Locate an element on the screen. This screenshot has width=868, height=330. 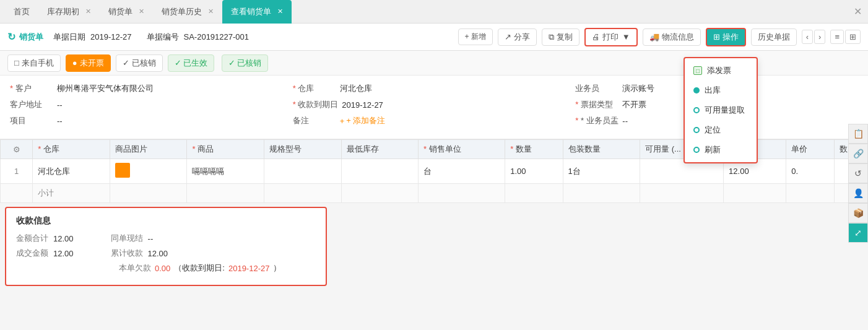
subtotal-qty is located at coordinates (534, 193).